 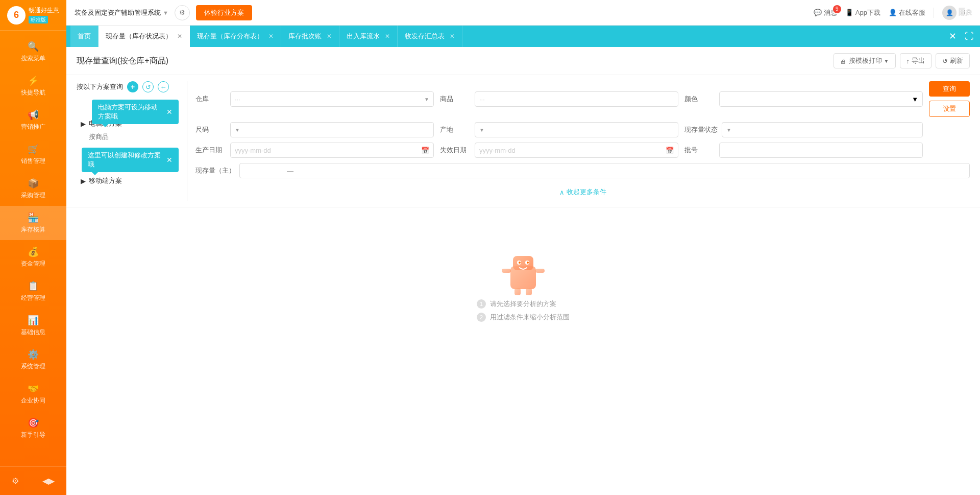 What do you see at coordinates (128, 181) in the screenshot?
I see `scheme-mobile-header: ▶ 移动端方案` at bounding box center [128, 181].